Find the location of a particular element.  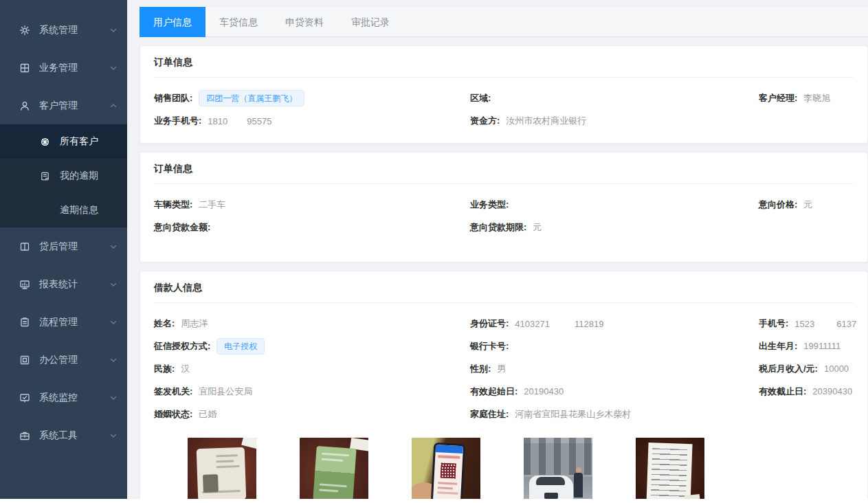

sidebar-item-label: 业务管理 is located at coordinates (58, 68).